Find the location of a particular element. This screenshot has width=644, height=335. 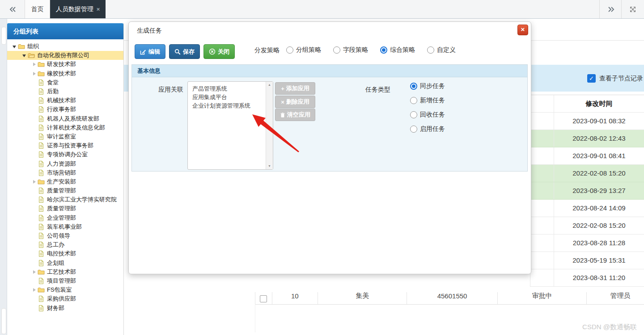

task-radio-option: 同步任务 is located at coordinates (428, 86).